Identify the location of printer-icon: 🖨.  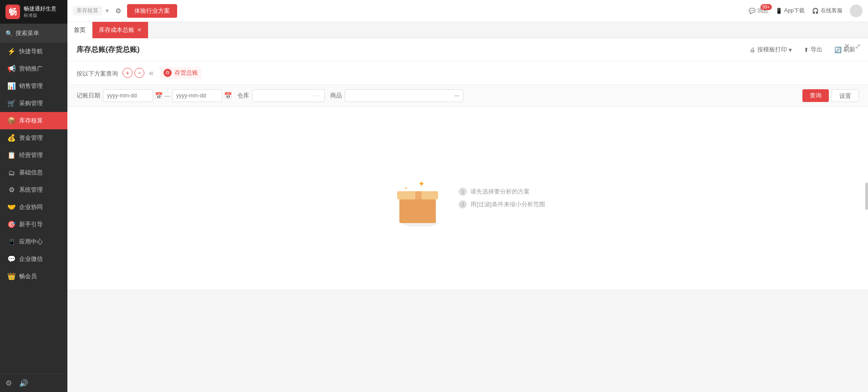
(752, 50).